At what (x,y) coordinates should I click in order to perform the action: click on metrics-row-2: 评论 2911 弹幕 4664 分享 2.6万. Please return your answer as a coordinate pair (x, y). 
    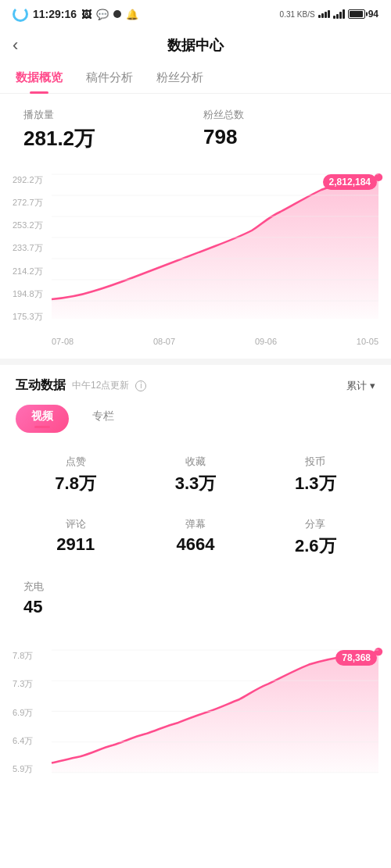
    Looking at the image, I should click on (196, 538).